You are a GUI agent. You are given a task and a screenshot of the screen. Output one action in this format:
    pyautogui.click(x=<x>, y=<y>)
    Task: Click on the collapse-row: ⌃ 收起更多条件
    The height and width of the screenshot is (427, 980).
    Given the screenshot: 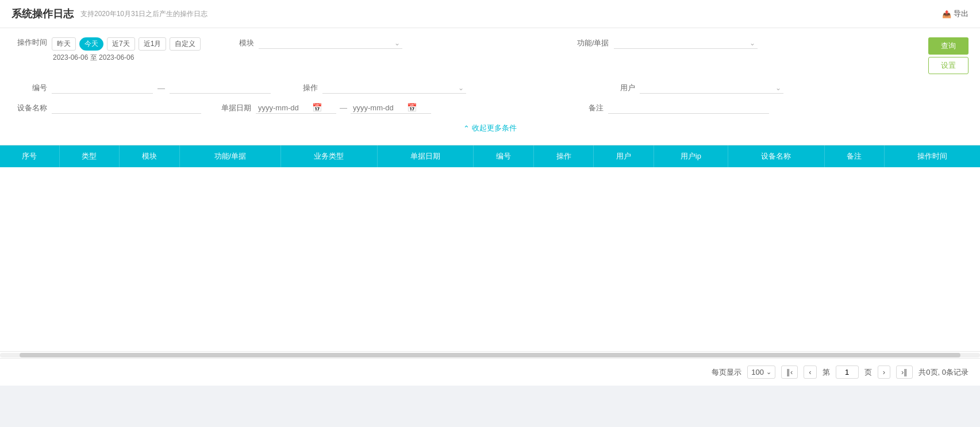 What is the action you would take?
    pyautogui.click(x=490, y=129)
    